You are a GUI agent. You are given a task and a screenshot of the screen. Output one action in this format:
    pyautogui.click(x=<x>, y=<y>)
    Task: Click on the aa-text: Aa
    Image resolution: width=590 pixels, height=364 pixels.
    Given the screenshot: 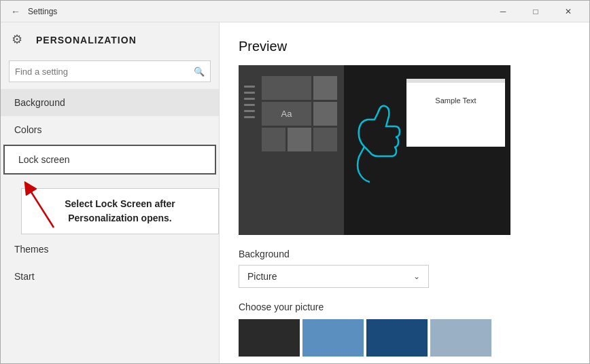 What is the action you would take?
    pyautogui.click(x=287, y=114)
    